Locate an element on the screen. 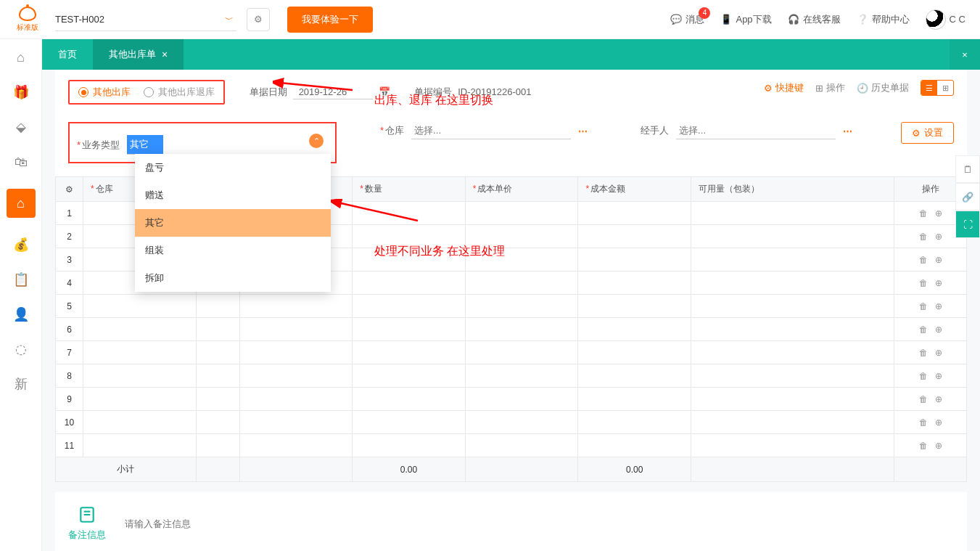 This screenshot has height=551, width=980. option-zengsong: 赠送 is located at coordinates (233, 195).